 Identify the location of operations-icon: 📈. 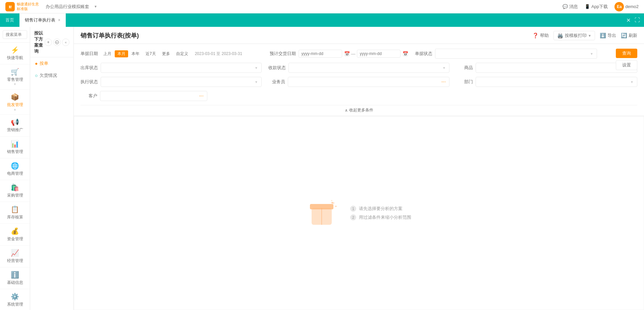
(15, 253).